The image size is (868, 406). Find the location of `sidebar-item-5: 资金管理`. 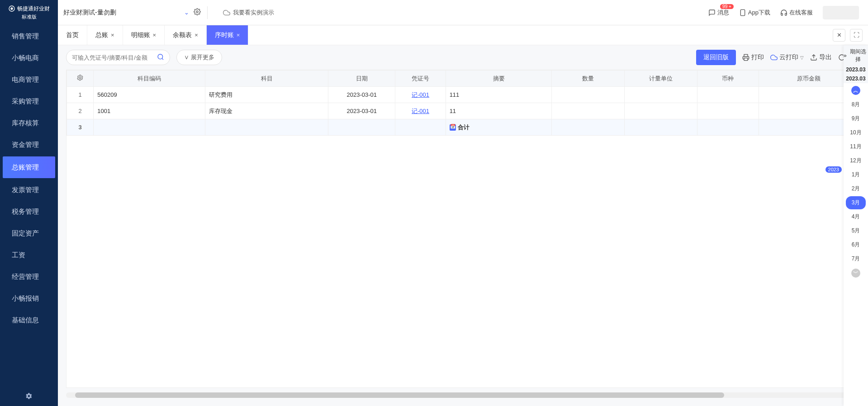

sidebar-item-5: 资金管理 is located at coordinates (29, 145).